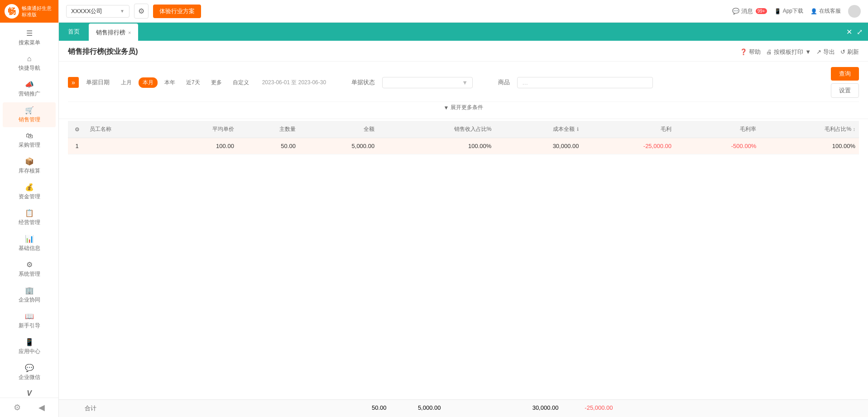  Describe the element at coordinates (29, 136) in the screenshot. I see `purchase-icon: 🛍` at that location.